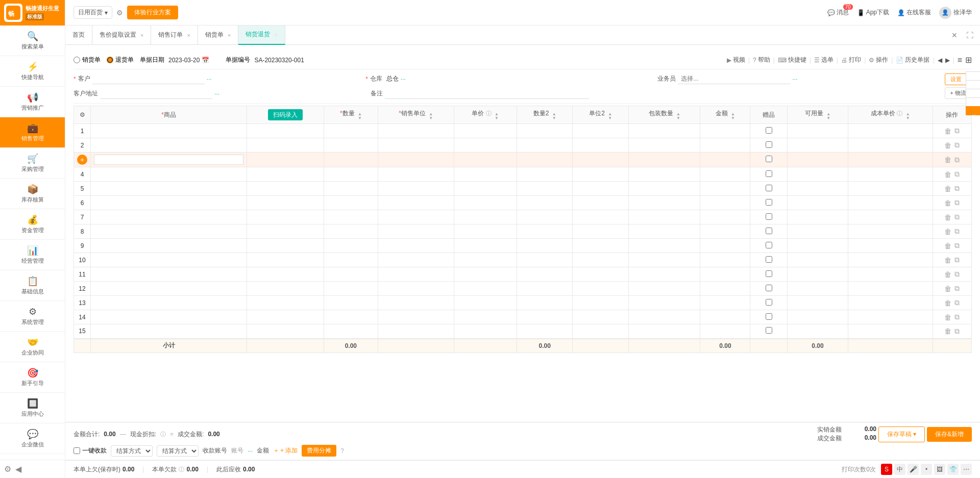 The width and height of the screenshot is (980, 478). What do you see at coordinates (351, 115) in the screenshot?
I see `col-qty-header: *数量 ▲▼` at bounding box center [351, 115].